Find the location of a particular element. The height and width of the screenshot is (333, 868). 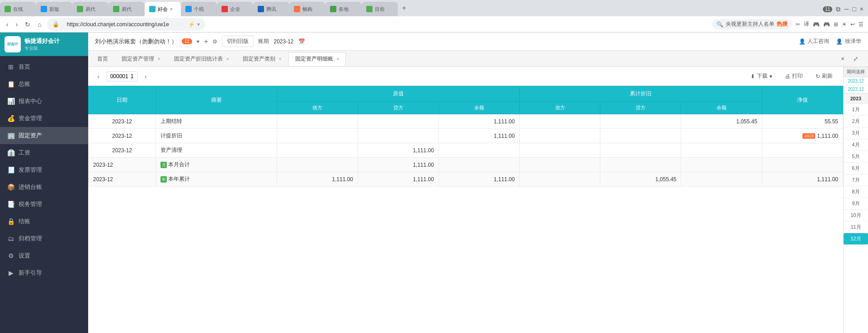

grid-icon: ⊞ is located at coordinates (836, 24).